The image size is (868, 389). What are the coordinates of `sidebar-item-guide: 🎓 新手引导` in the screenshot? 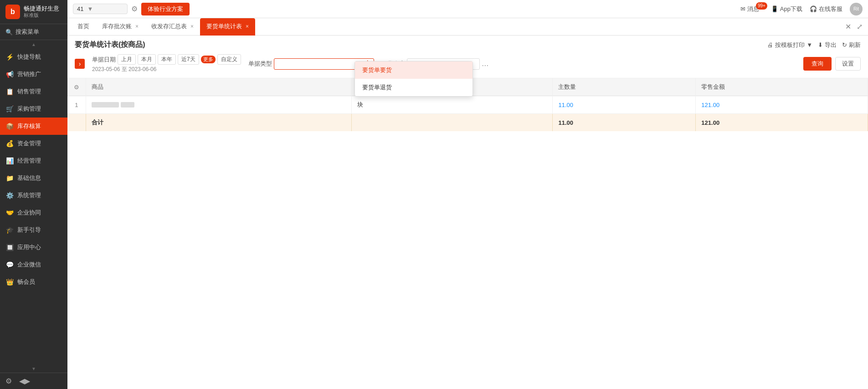 It's located at (34, 230).